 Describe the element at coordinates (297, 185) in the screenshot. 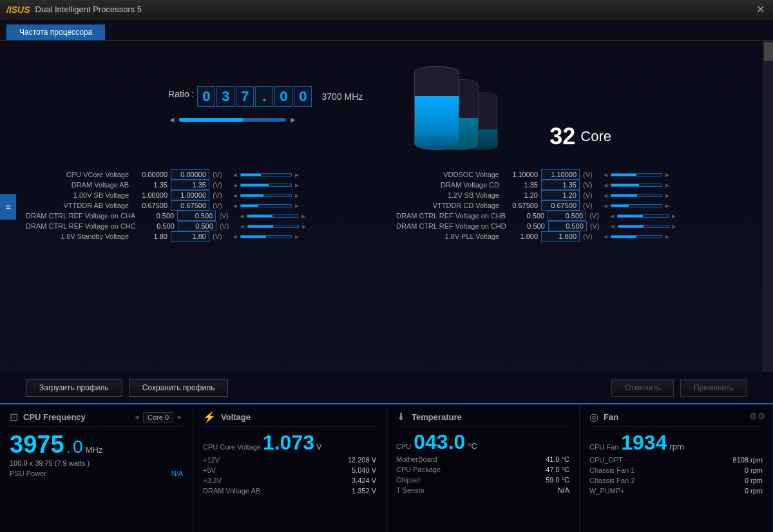

I see `v-slider-right-1: ►` at that location.